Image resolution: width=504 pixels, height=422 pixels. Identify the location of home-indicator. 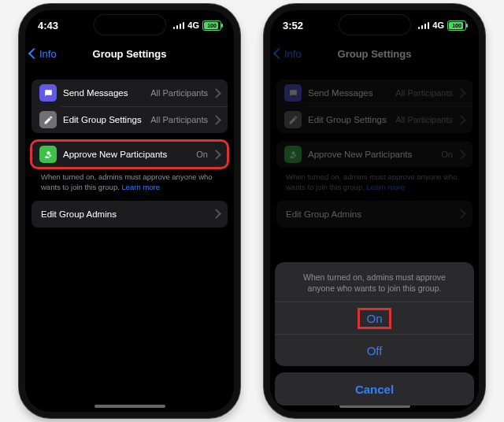
(130, 406).